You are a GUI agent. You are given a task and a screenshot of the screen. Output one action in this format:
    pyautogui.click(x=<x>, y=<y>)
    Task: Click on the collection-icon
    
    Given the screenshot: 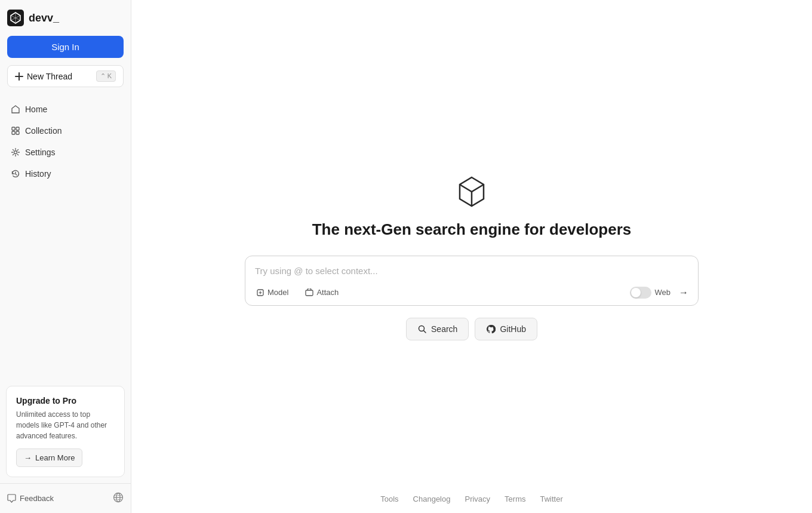 What is the action you would take?
    pyautogui.click(x=16, y=131)
    